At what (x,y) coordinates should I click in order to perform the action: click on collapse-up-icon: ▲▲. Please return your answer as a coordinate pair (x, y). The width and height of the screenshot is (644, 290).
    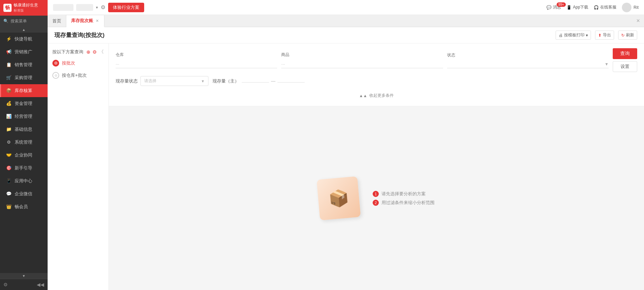
    Looking at the image, I should click on (363, 96).